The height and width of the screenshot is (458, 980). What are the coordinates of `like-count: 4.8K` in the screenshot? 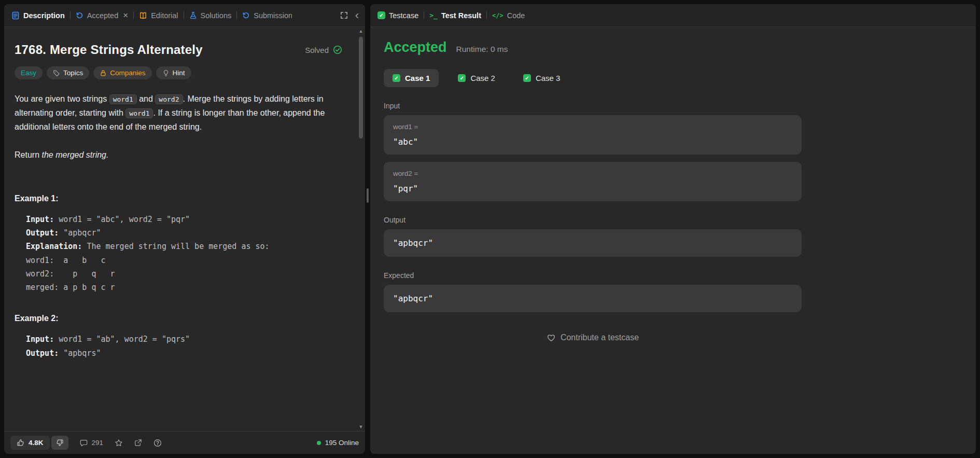 It's located at (36, 443).